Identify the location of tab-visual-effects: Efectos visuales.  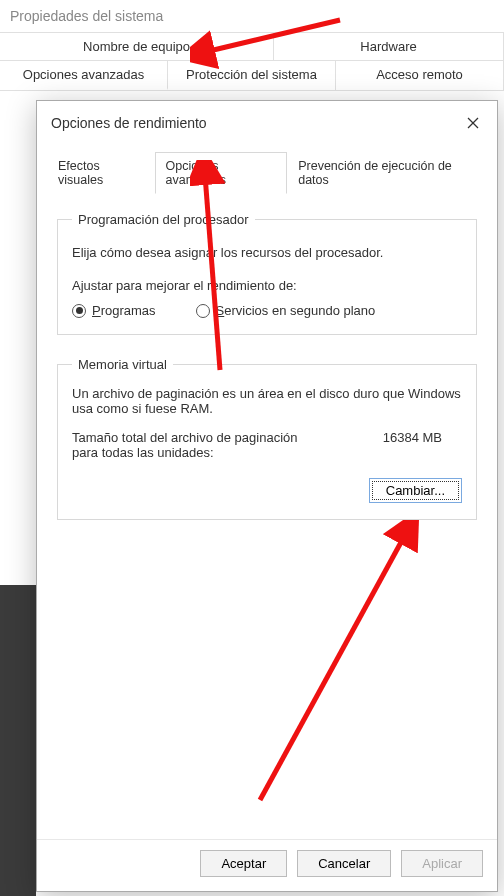
(101, 173).